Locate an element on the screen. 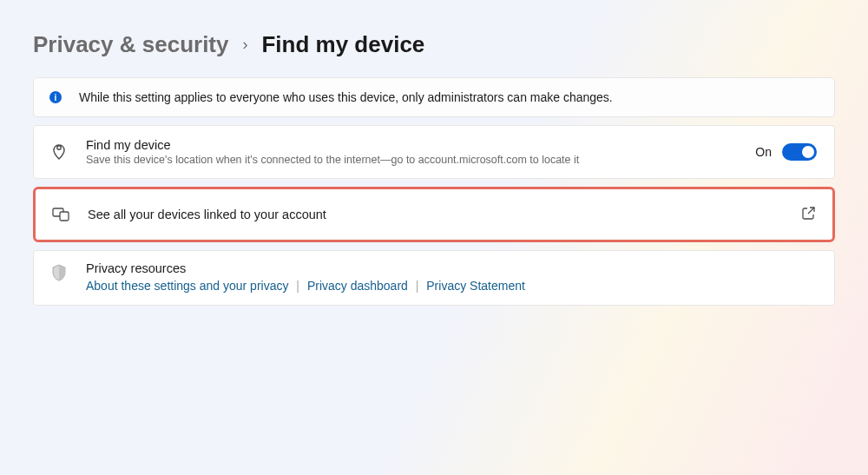 The image size is (868, 475). breadcrumb: Privacy & security › Find my device is located at coordinates (434, 45).